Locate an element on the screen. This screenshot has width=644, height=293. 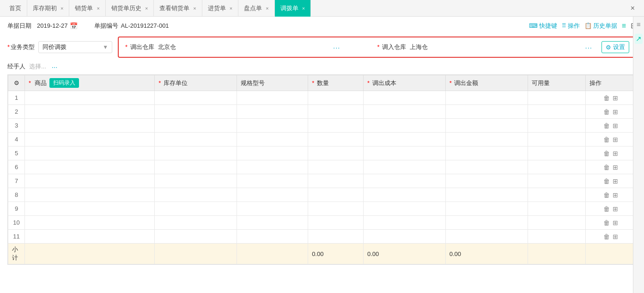
operation-button: ⠿ 操作 is located at coordinates (571, 26).